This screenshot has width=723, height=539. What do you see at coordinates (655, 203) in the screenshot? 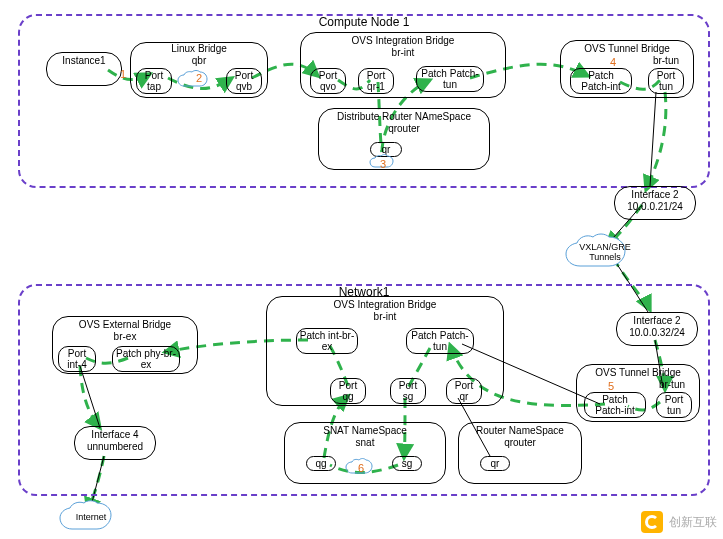
I see `box-interface2-compute: Interface 2 10.0.0.21/24` at bounding box center [655, 203].